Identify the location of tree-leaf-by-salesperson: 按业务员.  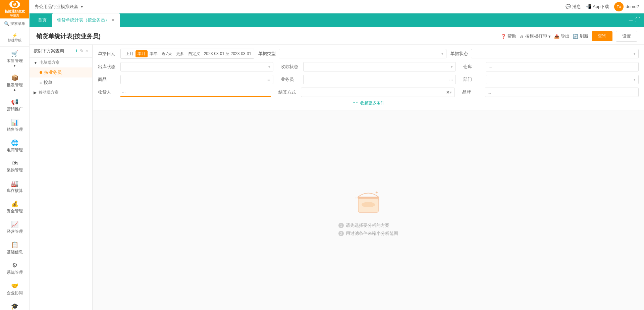
(61, 72).